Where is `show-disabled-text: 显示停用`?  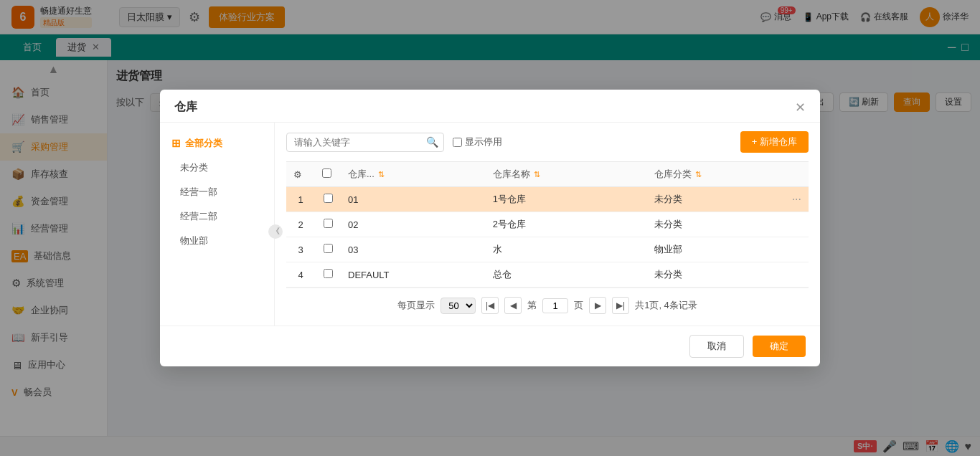
show-disabled-text: 显示停用 is located at coordinates (484, 142).